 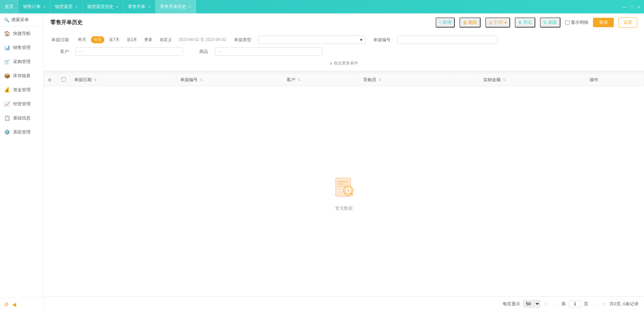 I want to click on tab-retail-open-history-close: ×, so click(x=190, y=7).